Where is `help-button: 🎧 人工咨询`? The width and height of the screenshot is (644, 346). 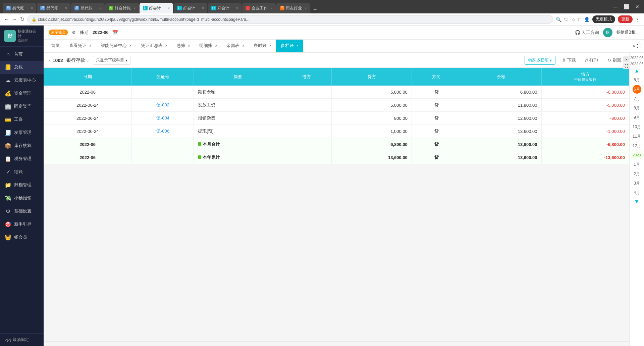 help-button: 🎧 人工咨询 is located at coordinates (587, 33).